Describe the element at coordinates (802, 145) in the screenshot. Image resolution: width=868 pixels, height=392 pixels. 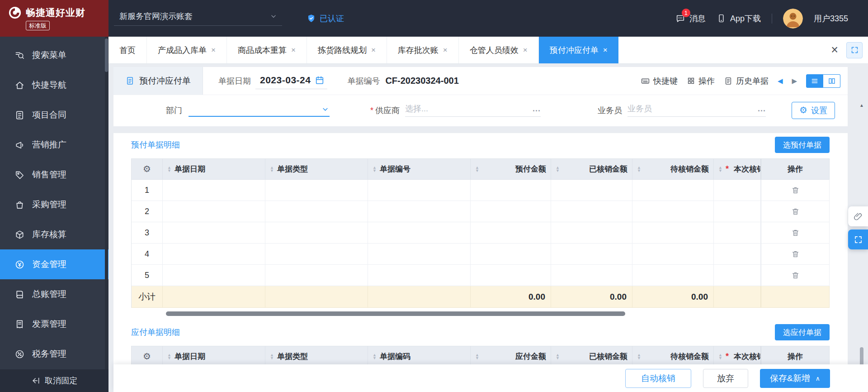
I see `select-prepaid-docs-button: 选预付单据` at that location.